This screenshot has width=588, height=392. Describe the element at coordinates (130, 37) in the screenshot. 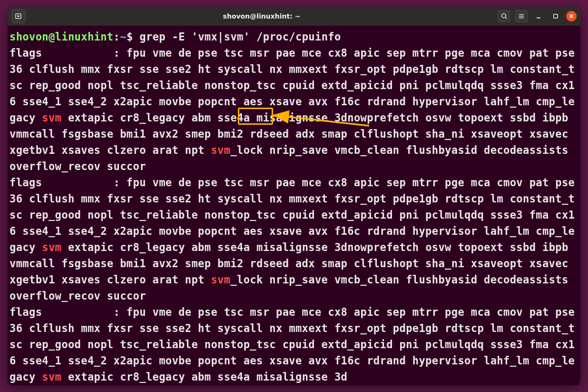

I see `prompt-dollar: $` at that location.